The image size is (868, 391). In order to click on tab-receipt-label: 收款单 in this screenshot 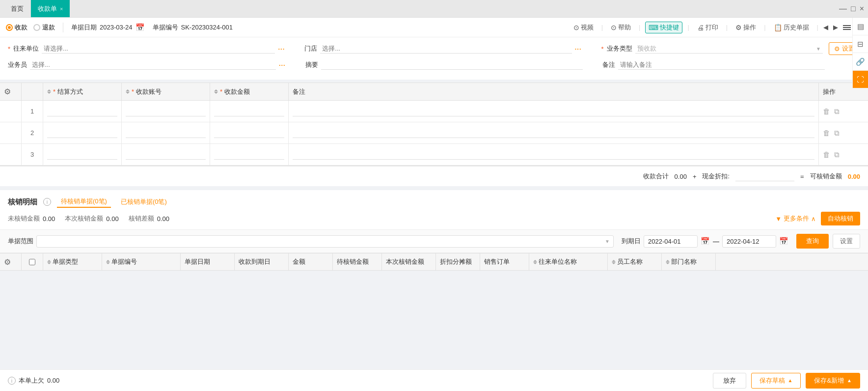, I will do `click(47, 9)`.